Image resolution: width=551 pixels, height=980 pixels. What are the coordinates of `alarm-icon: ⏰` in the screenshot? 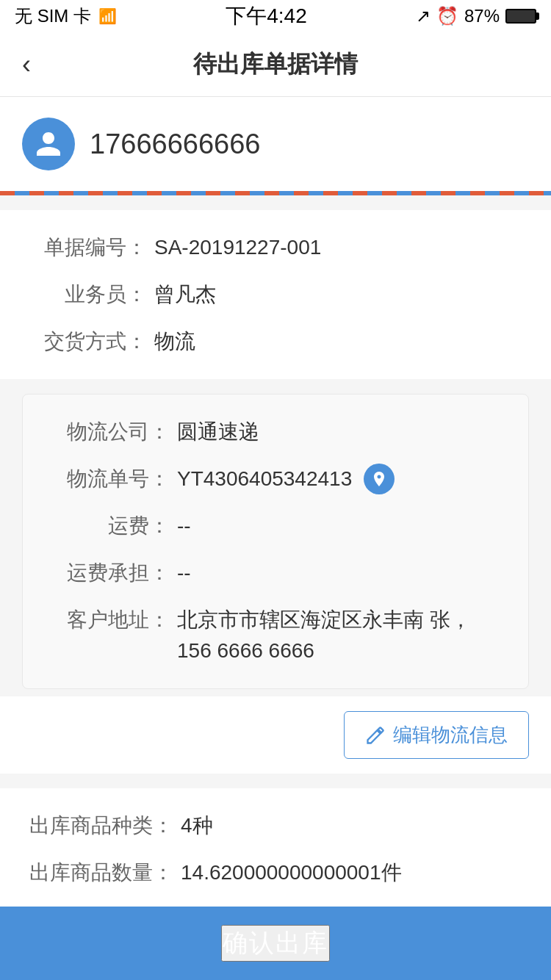 It's located at (447, 16).